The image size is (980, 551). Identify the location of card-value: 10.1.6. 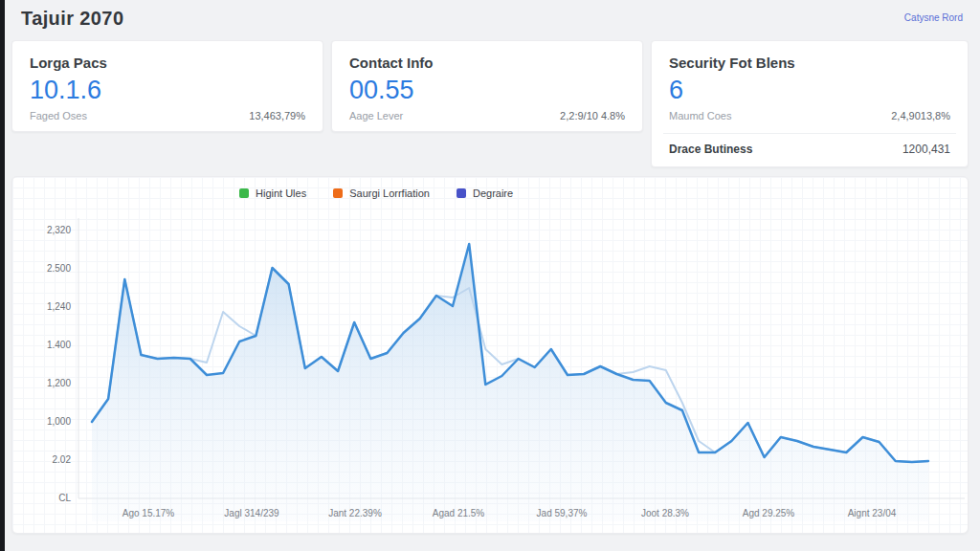
(65, 90).